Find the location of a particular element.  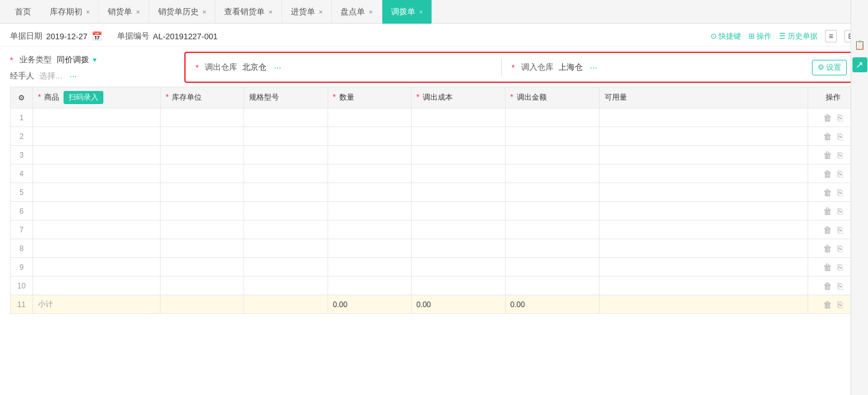

view-toggle-1: ≡ is located at coordinates (831, 36).